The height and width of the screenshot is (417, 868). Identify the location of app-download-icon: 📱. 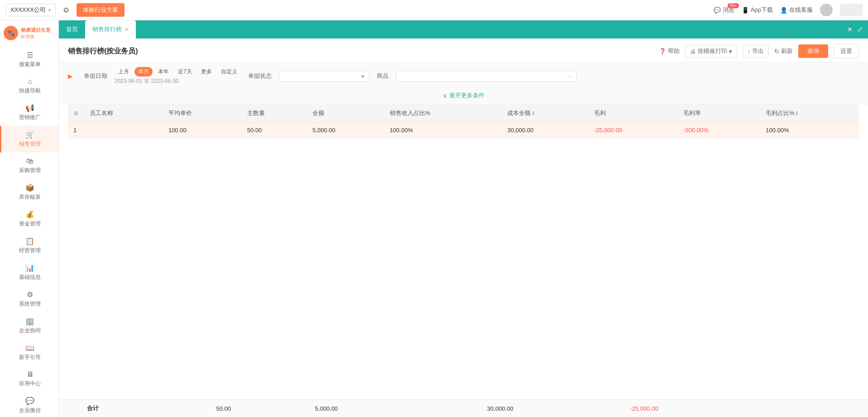
(745, 10).